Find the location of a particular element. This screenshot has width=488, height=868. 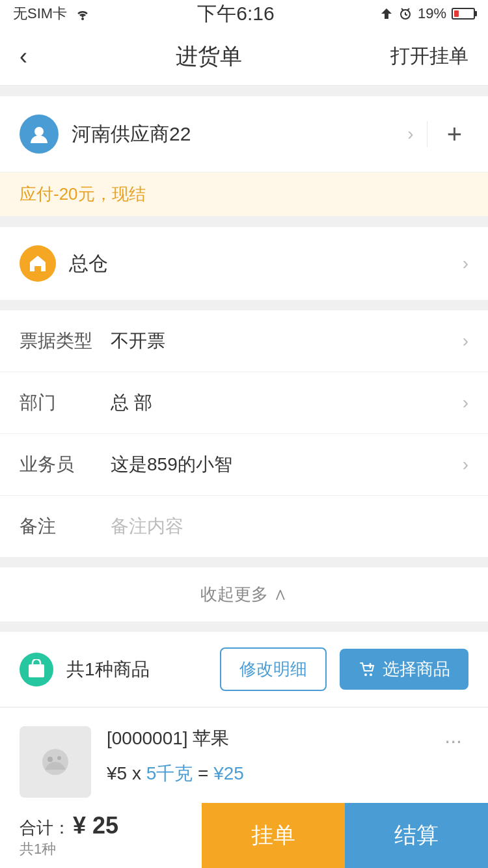

total-count: 共1种 is located at coordinates (101, 849).